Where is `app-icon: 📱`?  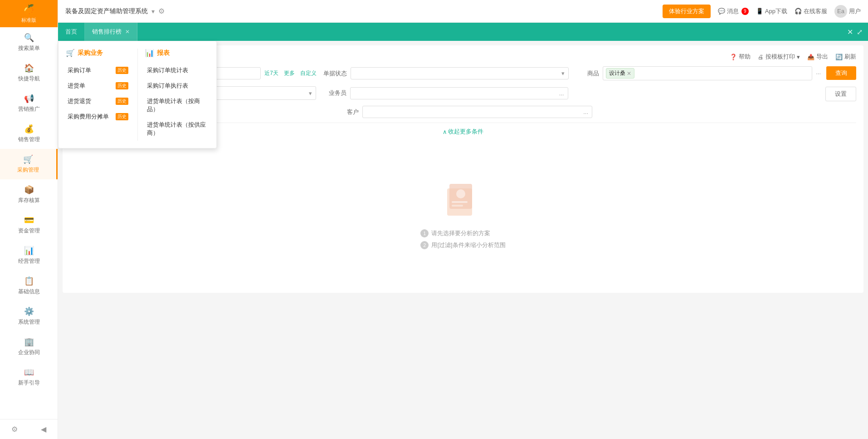
app-icon: 📱 is located at coordinates (760, 11).